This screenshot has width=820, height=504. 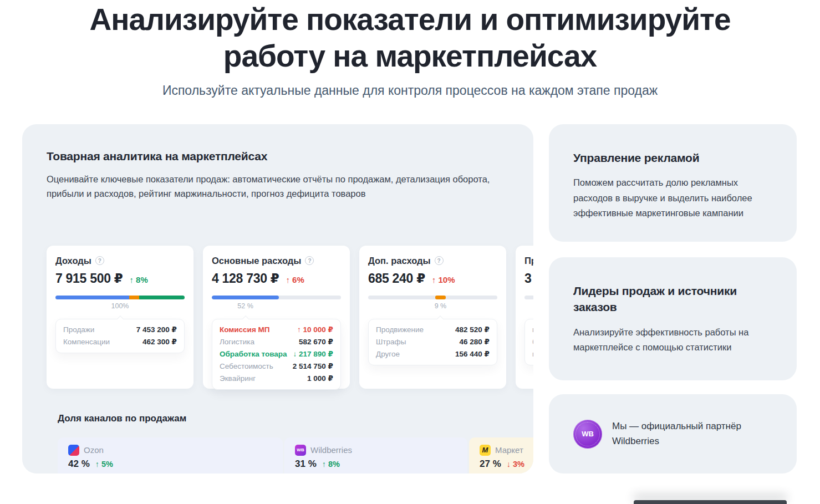 What do you see at coordinates (533, 342) in the screenshot?
I see `tooltip-rows: вбп` at bounding box center [533, 342].